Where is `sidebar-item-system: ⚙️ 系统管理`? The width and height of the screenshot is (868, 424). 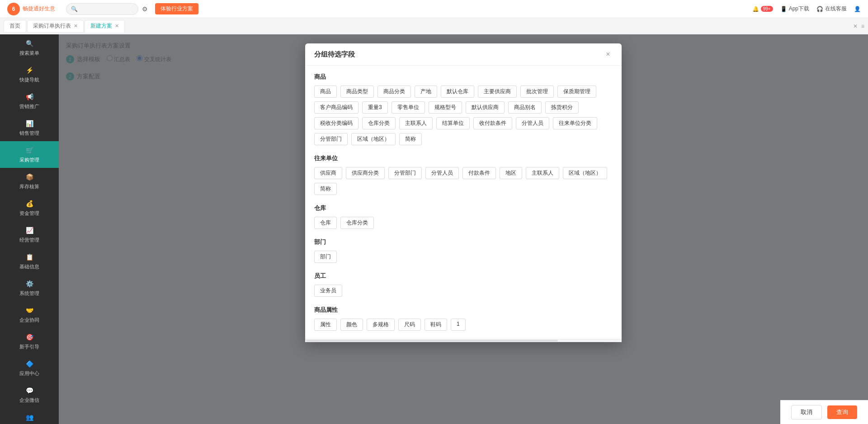
sidebar-item-system: ⚙️ 系统管理 is located at coordinates (29, 288).